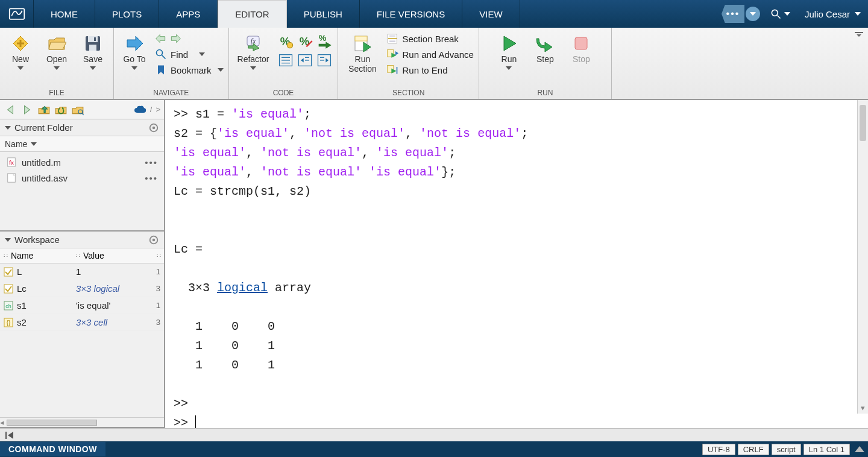 The height and width of the screenshot is (457, 868). What do you see at coordinates (786, 450) in the screenshot?
I see `status-mode: script` at bounding box center [786, 450].